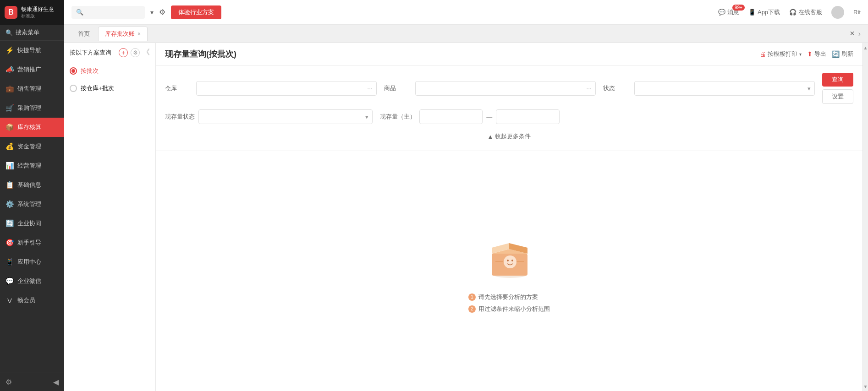 This screenshot has width=868, height=391. I want to click on sidebar-item-label: 资金管理, so click(29, 147).